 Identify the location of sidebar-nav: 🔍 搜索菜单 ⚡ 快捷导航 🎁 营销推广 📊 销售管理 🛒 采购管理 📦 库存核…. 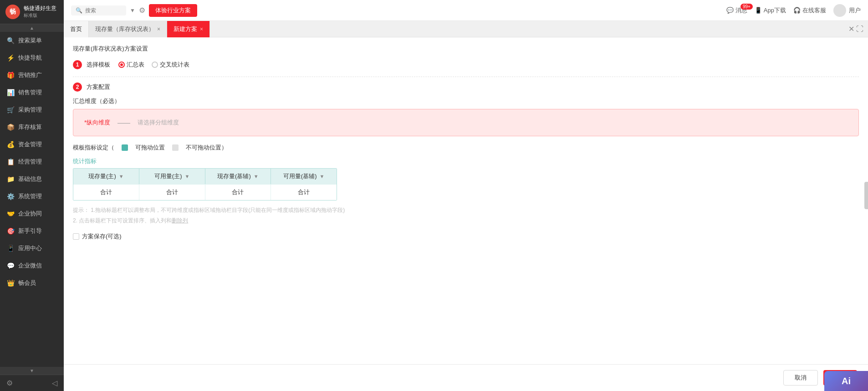
(32, 200).